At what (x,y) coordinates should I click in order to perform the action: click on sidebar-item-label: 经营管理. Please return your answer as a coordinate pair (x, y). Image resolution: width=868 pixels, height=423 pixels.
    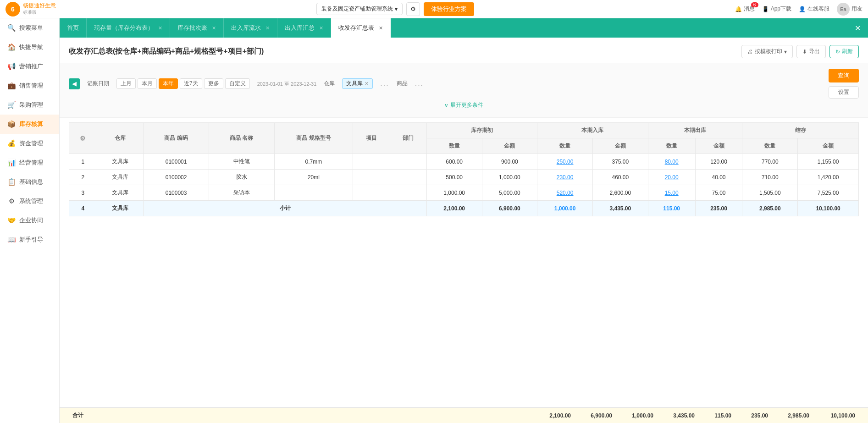
    Looking at the image, I should click on (31, 163).